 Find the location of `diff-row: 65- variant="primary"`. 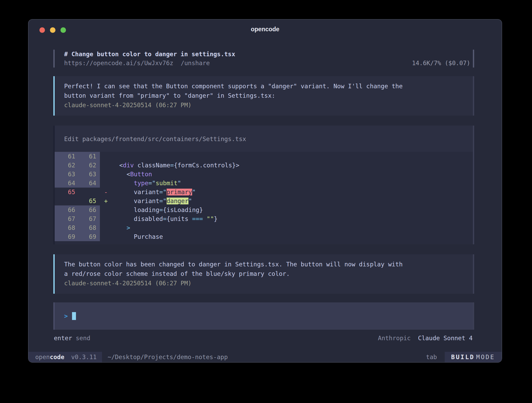

diff-row: 65- variant="primary" is located at coordinates (264, 192).